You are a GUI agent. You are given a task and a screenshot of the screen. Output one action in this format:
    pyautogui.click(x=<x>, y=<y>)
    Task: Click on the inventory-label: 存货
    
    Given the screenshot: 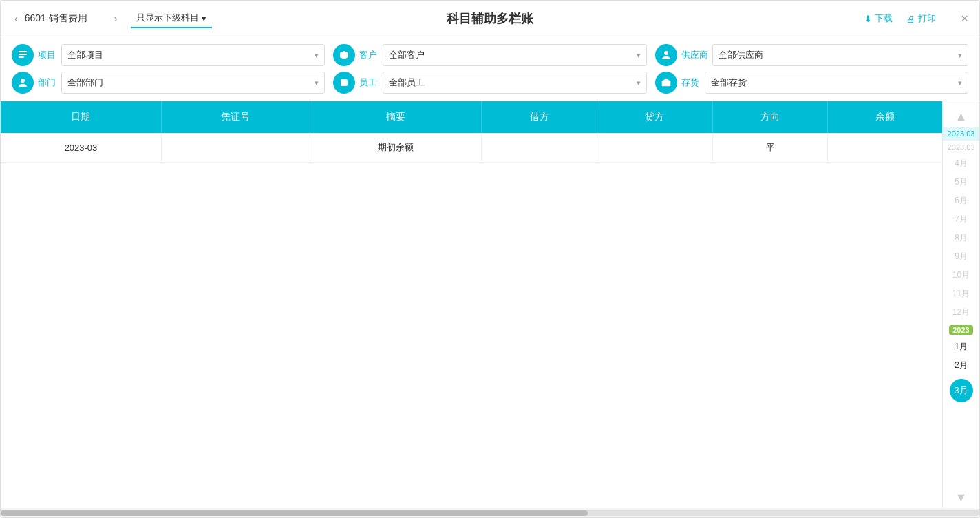 What is the action you would take?
    pyautogui.click(x=691, y=83)
    